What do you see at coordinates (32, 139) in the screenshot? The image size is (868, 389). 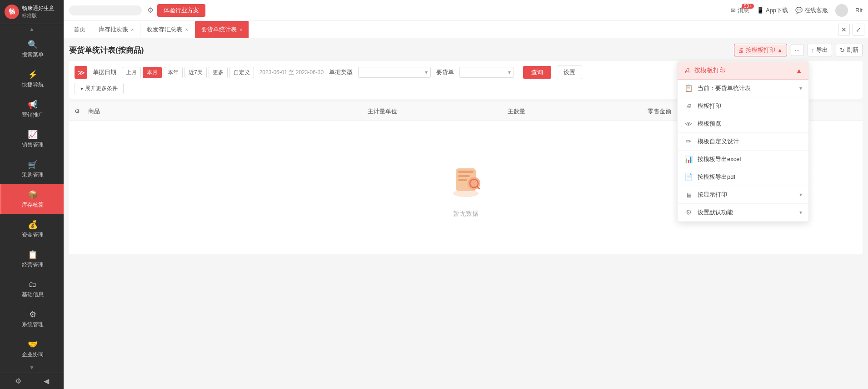 I see `sidebar-item-sales: 📈销售管理` at bounding box center [32, 139].